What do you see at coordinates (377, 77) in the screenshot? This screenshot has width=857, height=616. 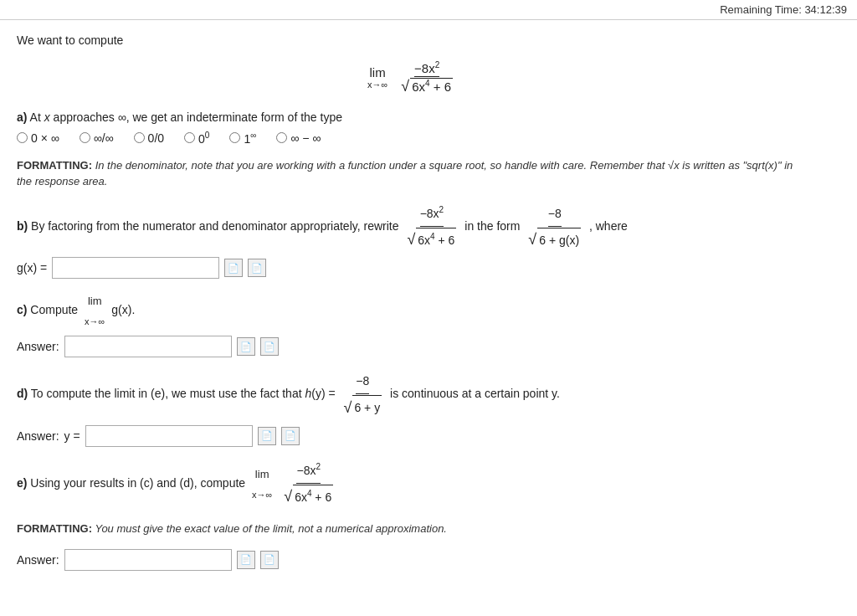 I see `lim-block: lim x→∞` at bounding box center [377, 77].